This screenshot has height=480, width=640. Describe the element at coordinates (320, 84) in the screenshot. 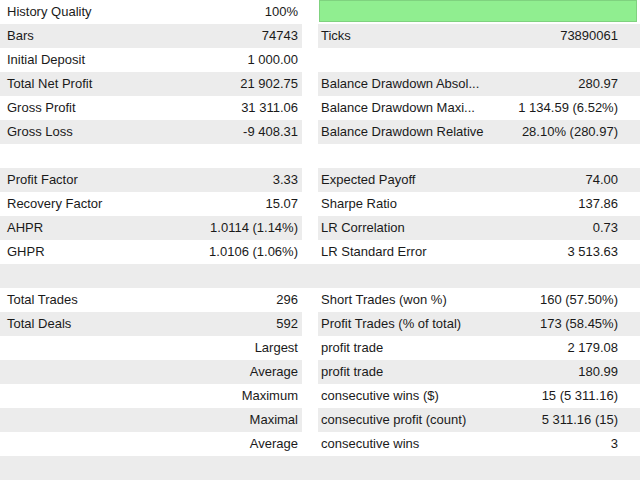

I see `table-row: Total Net Profit 21 902.75 Balance Drawd…` at that location.